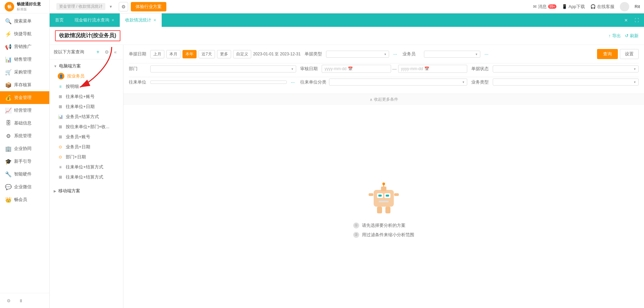 The image size is (644, 308). What do you see at coordinates (224, 54) in the screenshot?
I see `date-btn-more: 更多` at bounding box center [224, 54].